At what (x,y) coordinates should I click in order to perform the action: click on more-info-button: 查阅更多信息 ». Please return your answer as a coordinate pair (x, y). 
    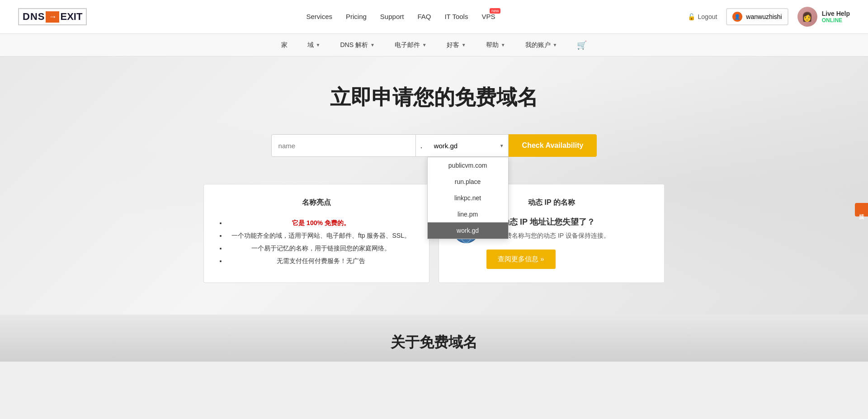
    Looking at the image, I should click on (521, 259).